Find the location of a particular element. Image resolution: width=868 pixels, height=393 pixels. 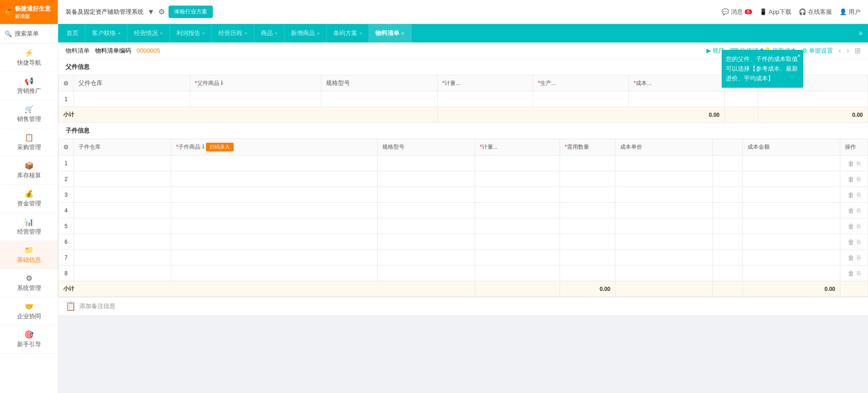

sidebar-item-finance: 💰 资金管理 is located at coordinates (29, 199).